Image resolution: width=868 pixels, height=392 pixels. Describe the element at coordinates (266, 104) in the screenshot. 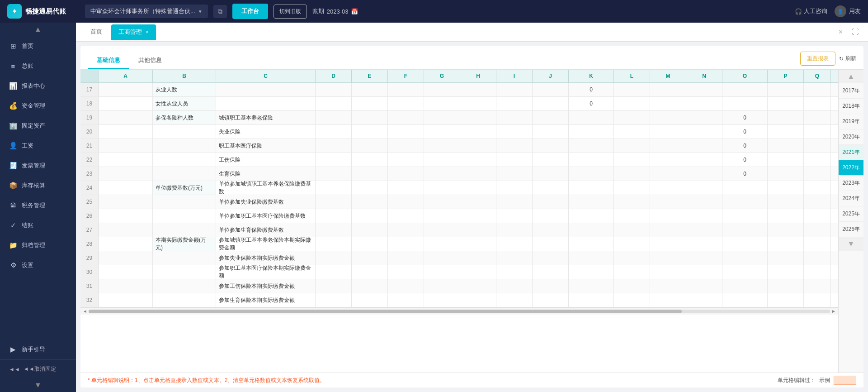

I see `cell-18-C` at that location.